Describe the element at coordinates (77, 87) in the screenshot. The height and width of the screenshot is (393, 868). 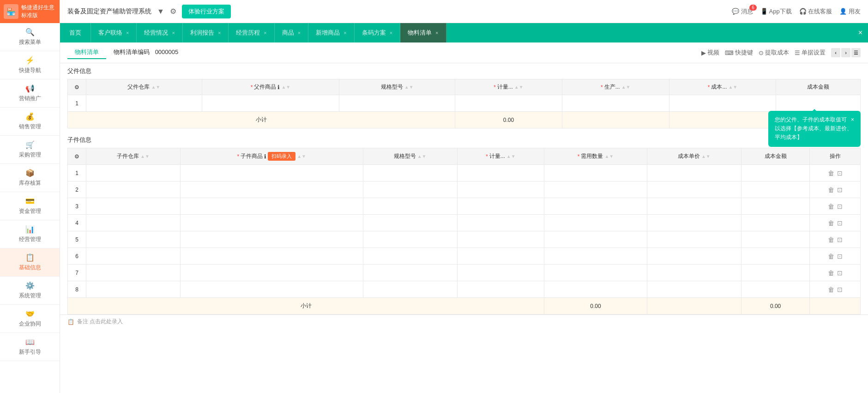
I see `parent-th-settings: ⚙` at that location.